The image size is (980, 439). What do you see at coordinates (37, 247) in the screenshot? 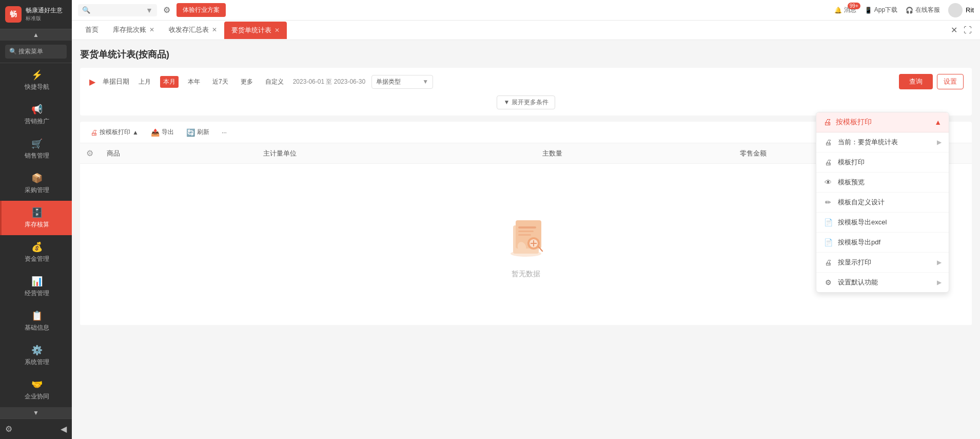
I see `finance-icon: 💰` at bounding box center [37, 247].